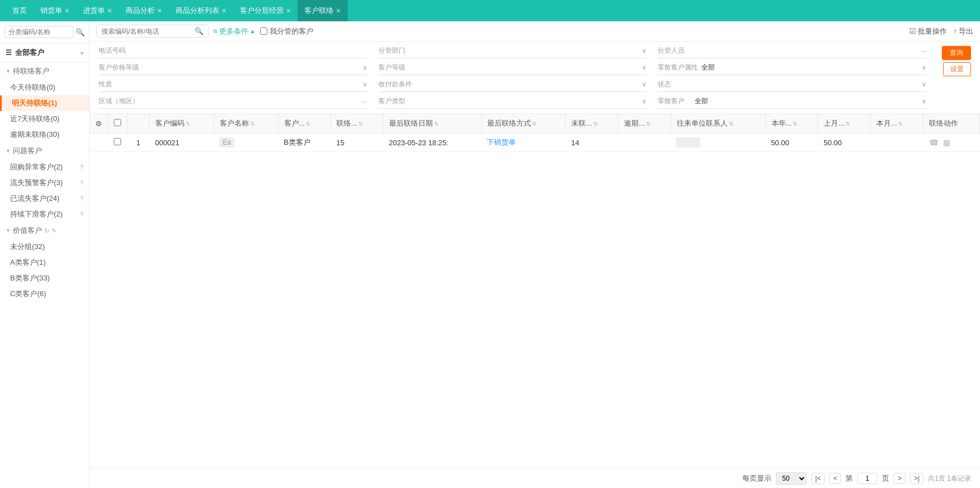 The width and height of the screenshot is (980, 488). I want to click on col-this-month-sort: ⇅, so click(900, 123).